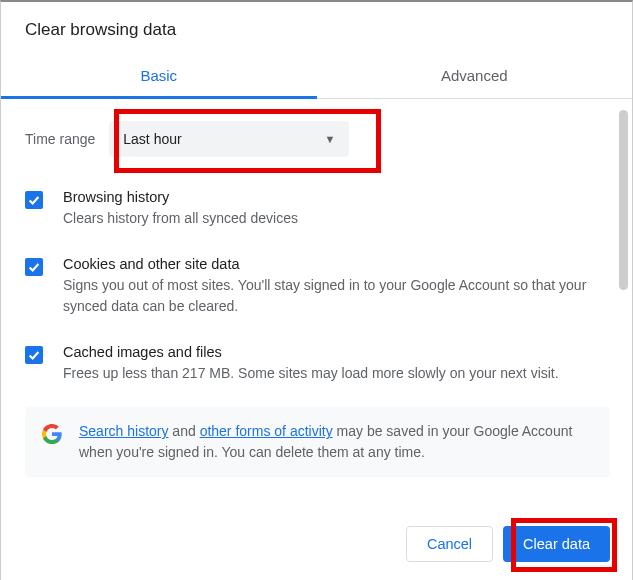  Describe the element at coordinates (336, 373) in the screenshot. I see `option-desc: Frees up less than 217 MB. Some sites ma…` at that location.